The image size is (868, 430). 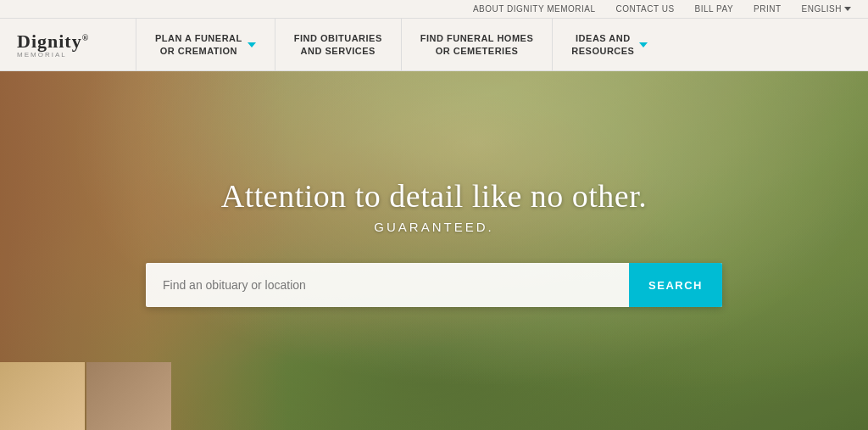 What do you see at coordinates (826, 8) in the screenshot?
I see `language-selector: ENGLISH` at bounding box center [826, 8].